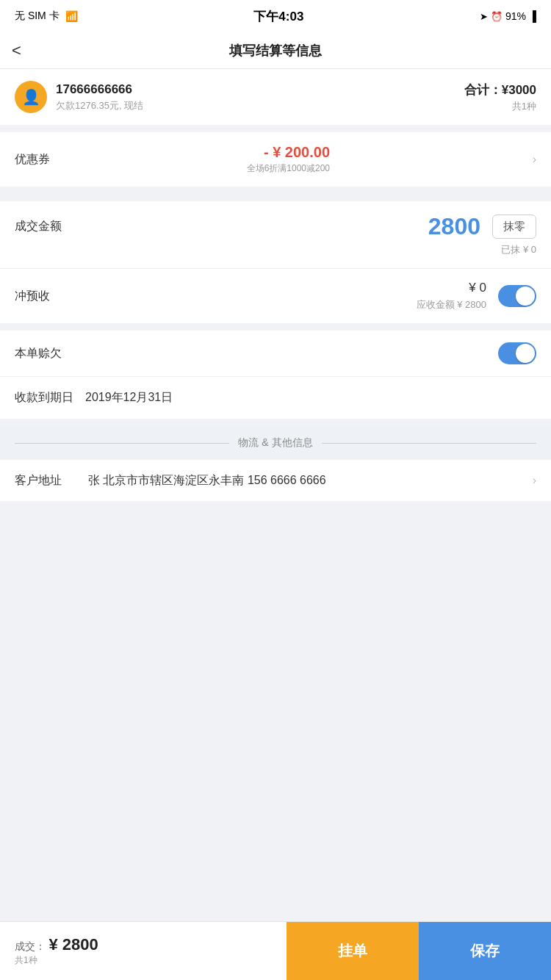 This screenshot has width=551, height=980. Describe the element at coordinates (276, 353) in the screenshot. I see `credit-row: 本单赊欠` at that location.